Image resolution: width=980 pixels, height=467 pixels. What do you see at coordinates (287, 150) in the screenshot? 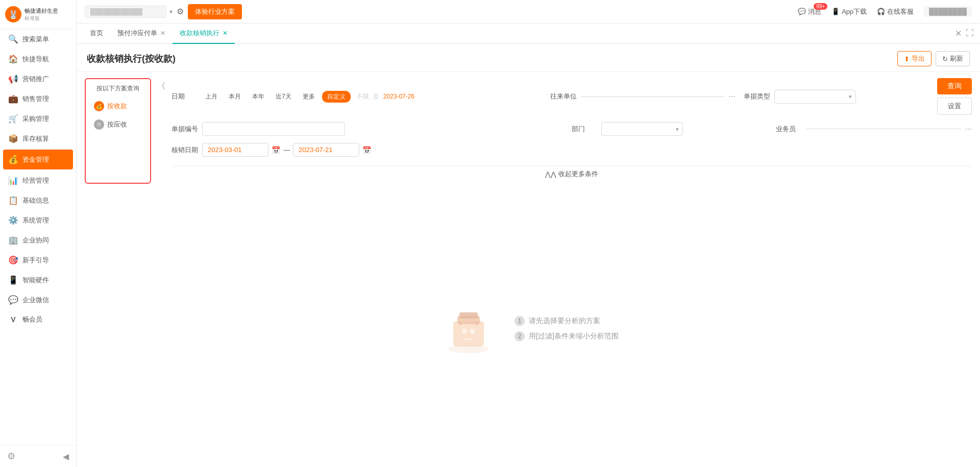
I see `verify-date-dash: —` at bounding box center [287, 150].